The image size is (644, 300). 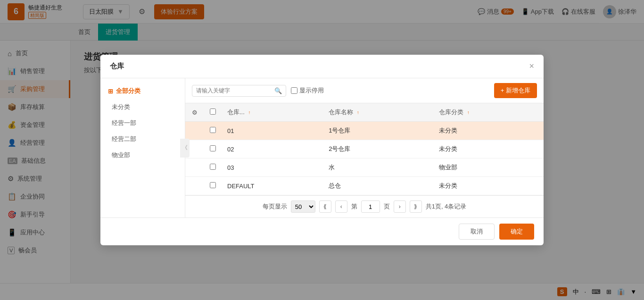 What do you see at coordinates (364, 91) in the screenshot?
I see `table-toolbar: 🔍 显示停用 + 新增仓库` at bounding box center [364, 91].